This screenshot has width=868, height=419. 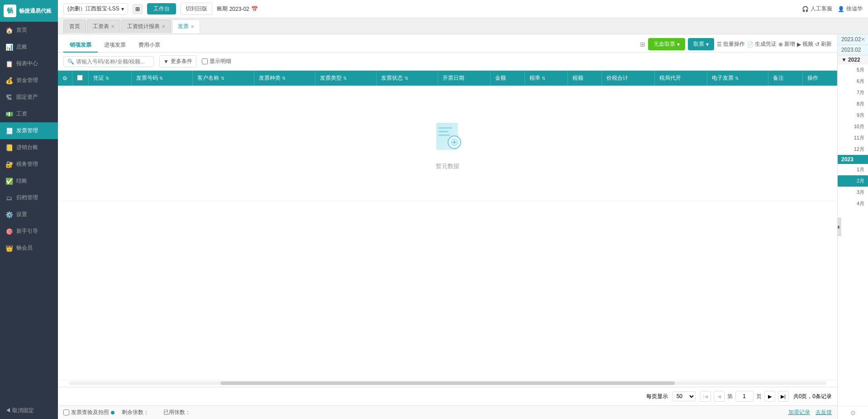 I want to click on close-date-panel-button: ◀, so click(x=839, y=227).